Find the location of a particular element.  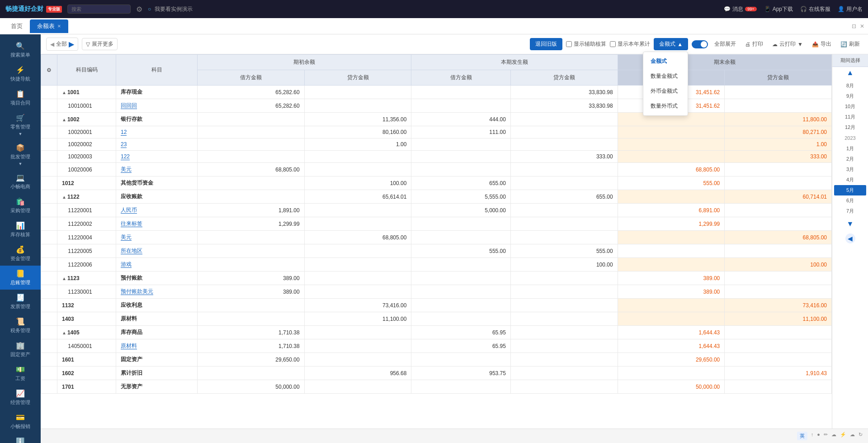

sidebar-item-accounting: 📒 总账管理 is located at coordinates (20, 278).